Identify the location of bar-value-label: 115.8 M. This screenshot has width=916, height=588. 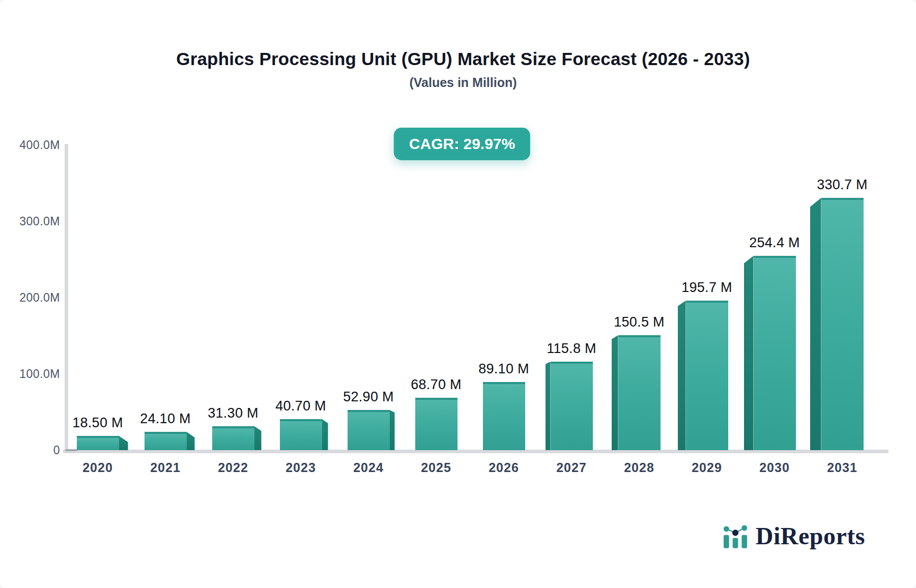
(571, 349).